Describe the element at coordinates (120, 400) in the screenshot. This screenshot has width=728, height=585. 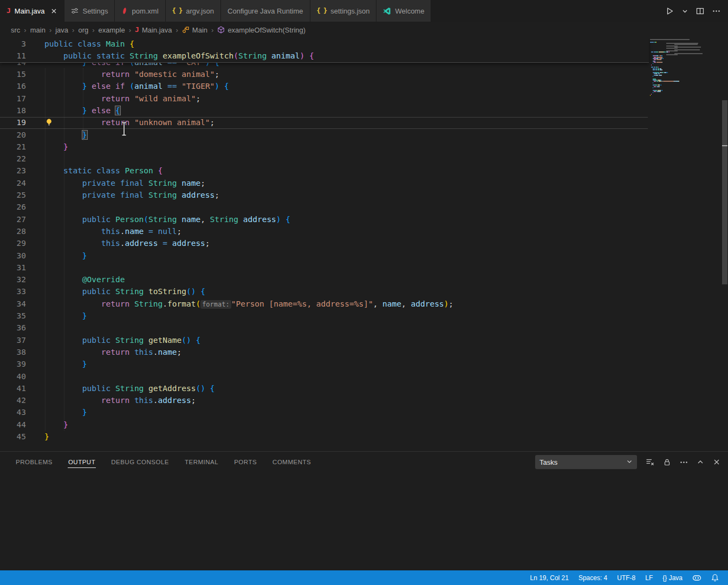
I see `code-line: return this.address;` at that location.